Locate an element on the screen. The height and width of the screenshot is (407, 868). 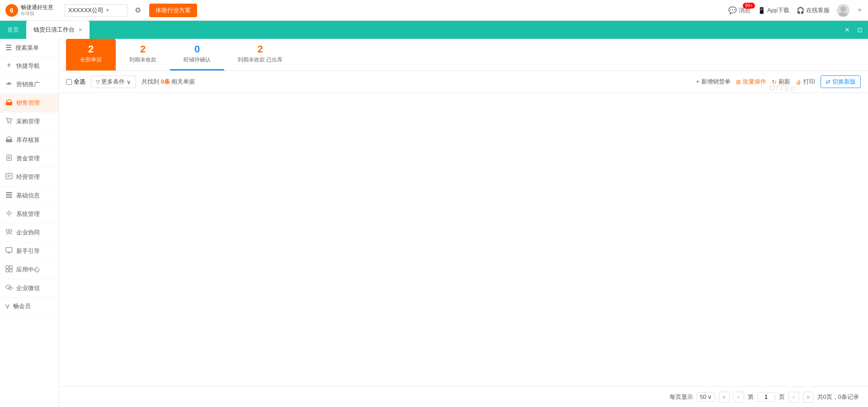
stat-tab-overdue-shipped: 2 到期未收款 已出库 is located at coordinates (260, 55).